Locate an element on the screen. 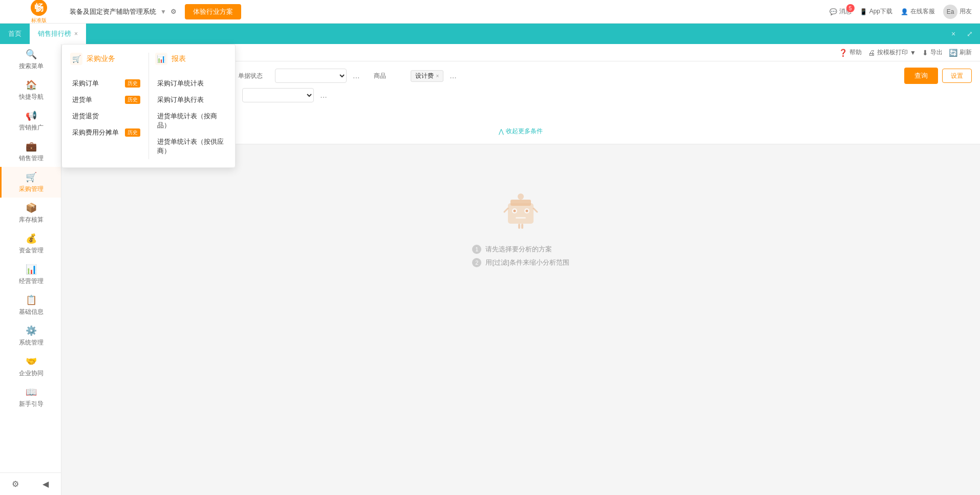  export-button: ⬇ 导出 is located at coordinates (932, 52).